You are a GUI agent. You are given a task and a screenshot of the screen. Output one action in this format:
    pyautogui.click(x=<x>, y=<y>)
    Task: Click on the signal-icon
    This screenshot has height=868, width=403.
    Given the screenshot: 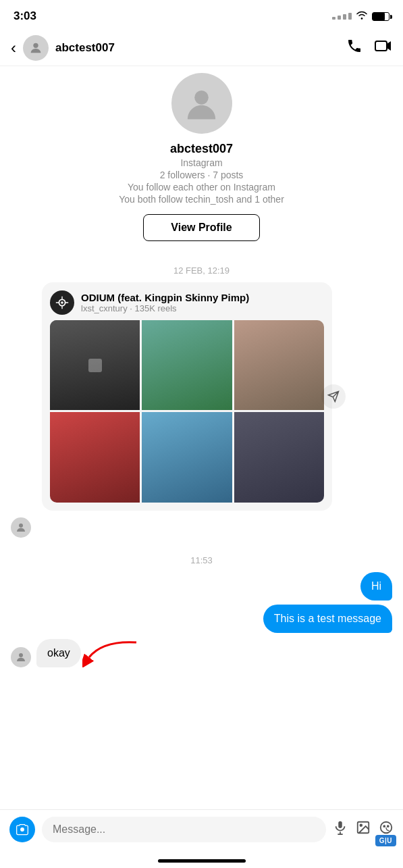 What is the action you would take?
    pyautogui.click(x=342, y=16)
    